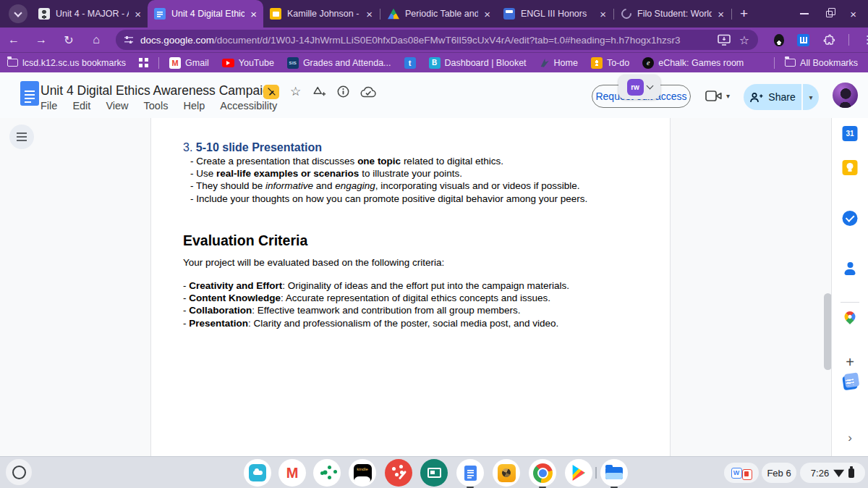  Describe the element at coordinates (849, 382) in the screenshot. I see `addon-icon` at that location.